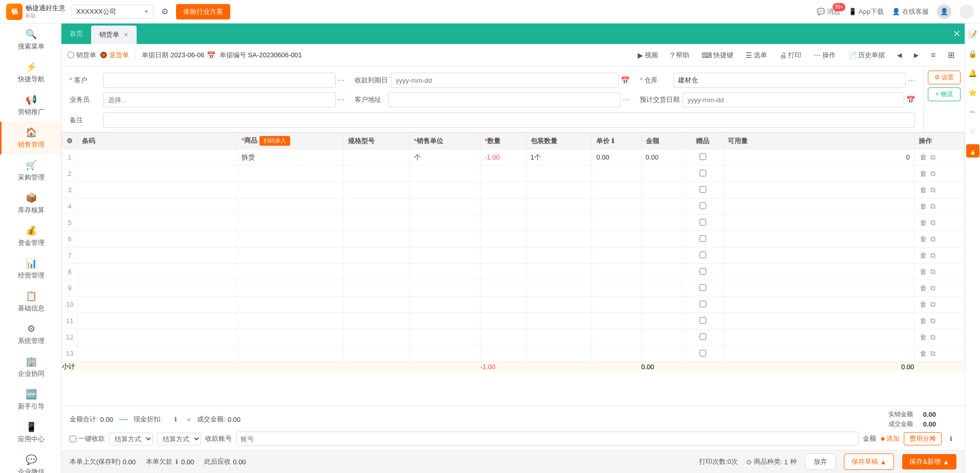 This screenshot has width=980, height=473. Describe the element at coordinates (509, 120) in the screenshot. I see `notes-input` at that location.